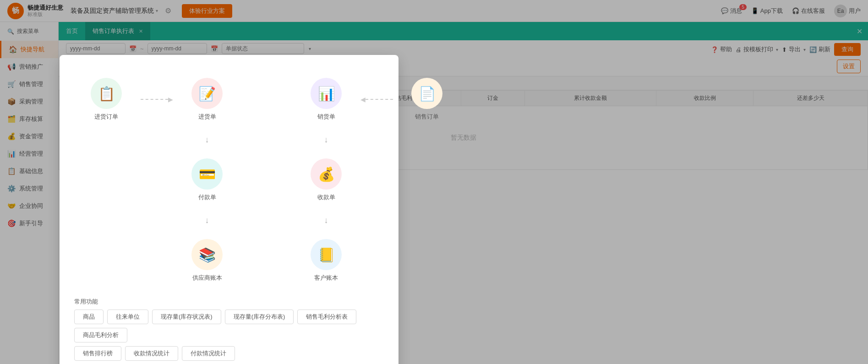 Image resolution: width=868 pixels, height=364 pixels. What do you see at coordinates (427, 117) in the screenshot?
I see `sales-order-label: 销售订单` at bounding box center [427, 117].